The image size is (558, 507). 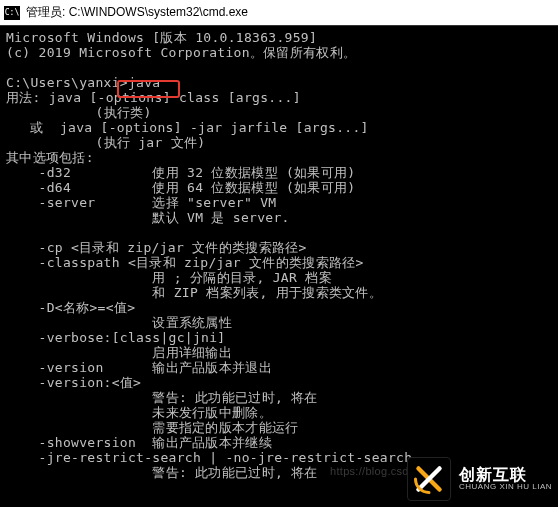 I want to click on logo-text: 创新互联 CHUANG XIN HU LIAN, so click(x=506, y=479).